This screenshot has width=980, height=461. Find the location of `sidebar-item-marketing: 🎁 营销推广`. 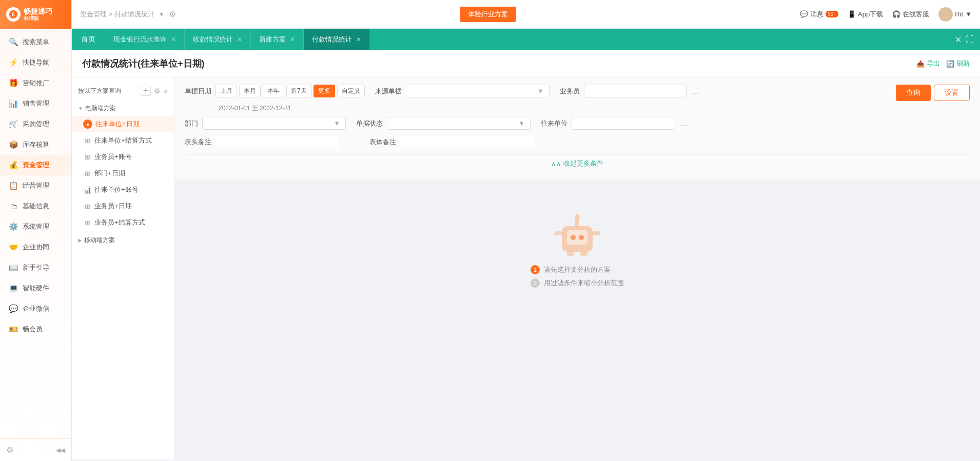

sidebar-item-marketing: 🎁 营销推广 is located at coordinates (36, 83).